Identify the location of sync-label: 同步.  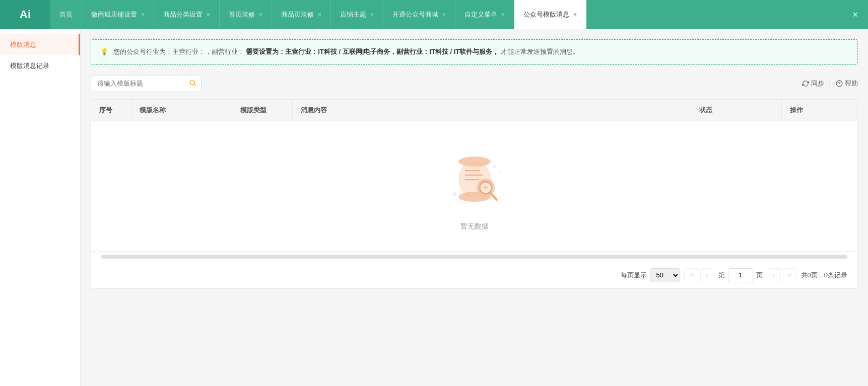
(818, 84).